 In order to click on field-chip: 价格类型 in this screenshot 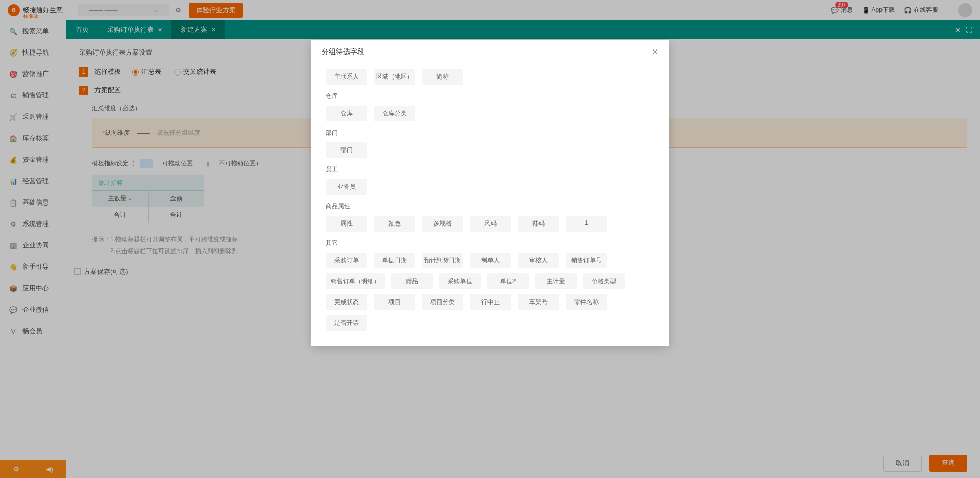, I will do `click(604, 282)`.